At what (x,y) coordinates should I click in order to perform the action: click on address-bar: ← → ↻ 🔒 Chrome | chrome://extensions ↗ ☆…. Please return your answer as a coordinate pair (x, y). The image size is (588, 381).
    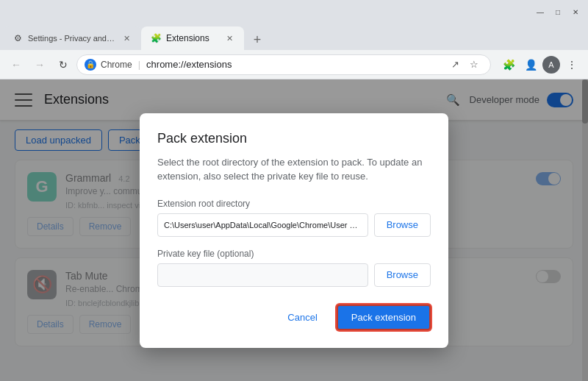
    Looking at the image, I should click on (294, 65).